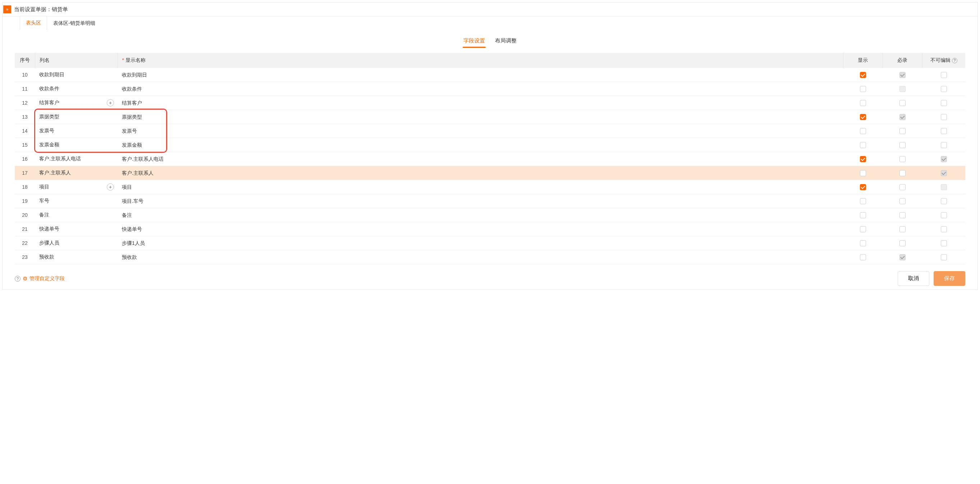 This screenshot has height=484, width=980. I want to click on cell-col-name: 客户.主联系人电话, so click(76, 159).